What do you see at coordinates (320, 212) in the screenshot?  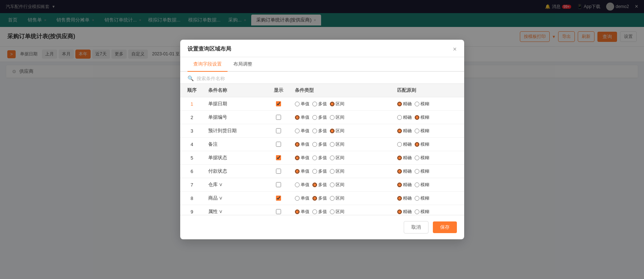 I see `type-option-multi-9: 多值` at bounding box center [320, 212].